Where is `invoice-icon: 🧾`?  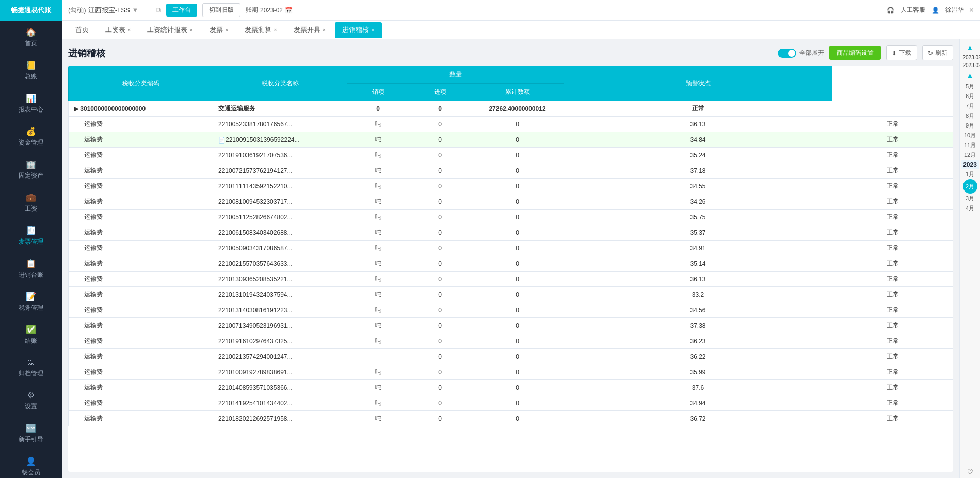 invoice-icon: 🧾 is located at coordinates (31, 230).